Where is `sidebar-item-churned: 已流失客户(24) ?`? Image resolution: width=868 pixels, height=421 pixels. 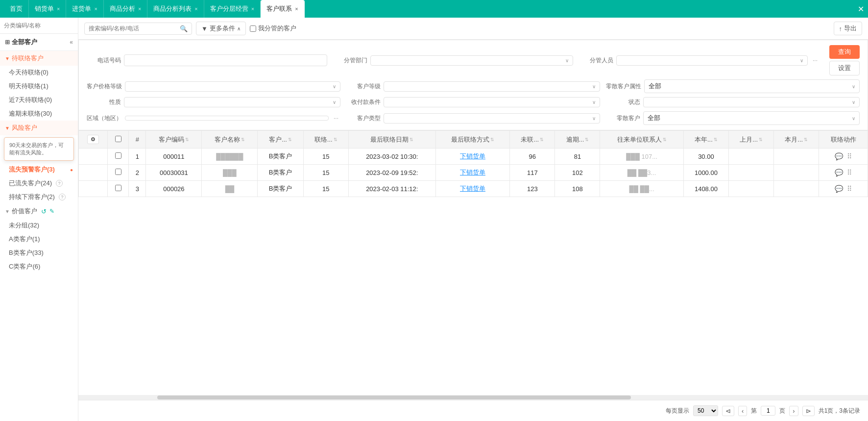 sidebar-item-churned: 已流失客户(24) ? is located at coordinates (39, 183).